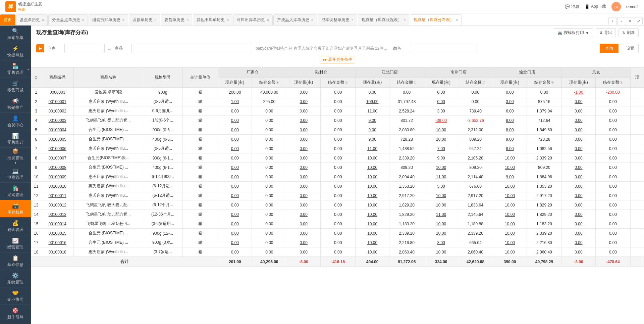 This screenshot has height=324, width=644. I want to click on tab-transfer-history: 调拨单历史 ×, so click(145, 20).